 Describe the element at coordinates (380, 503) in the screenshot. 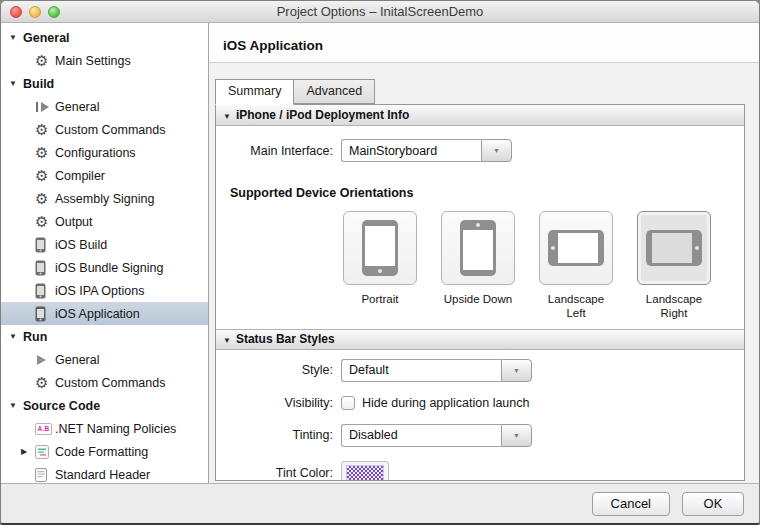

I see `dialog-footer: Cancel OK` at that location.